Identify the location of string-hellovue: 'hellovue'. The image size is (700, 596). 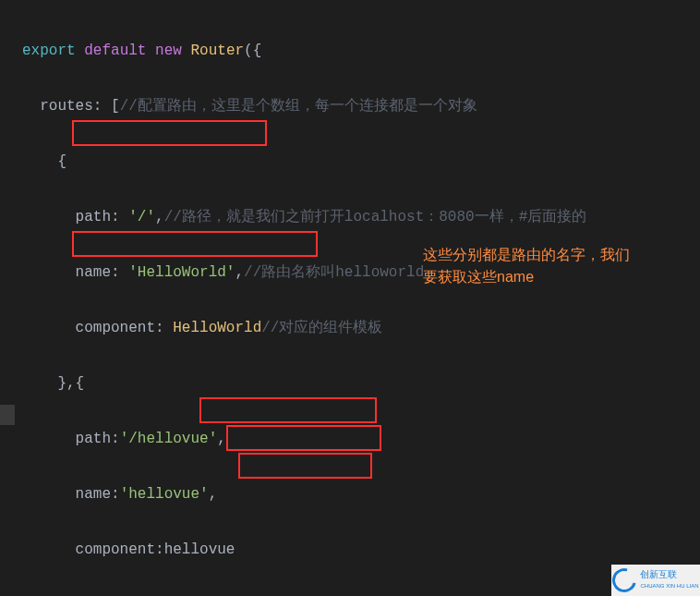
(164, 494).